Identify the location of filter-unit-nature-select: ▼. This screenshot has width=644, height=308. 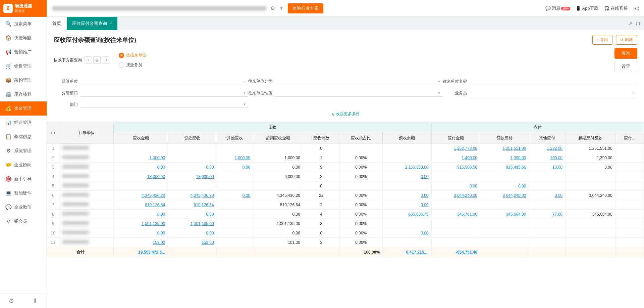
(359, 93).